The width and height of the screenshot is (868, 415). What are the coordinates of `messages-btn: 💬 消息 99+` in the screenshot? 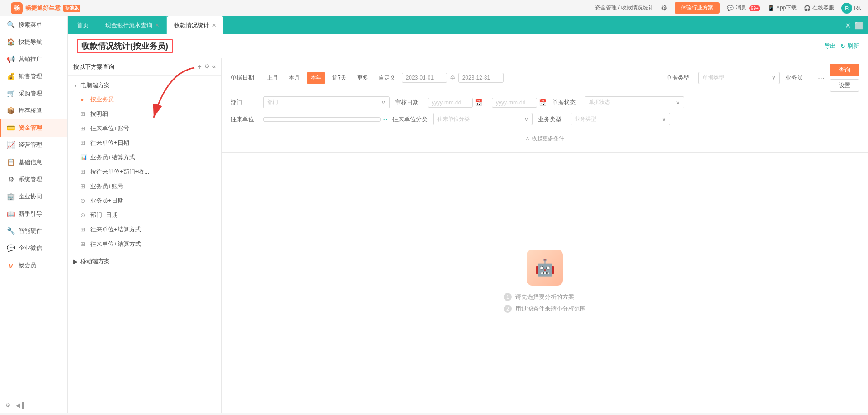 It's located at (744, 8).